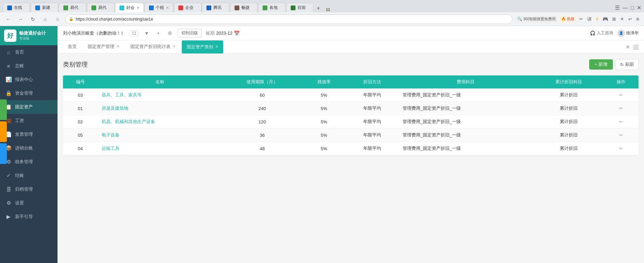 This screenshot has height=263, width=644. What do you see at coordinates (80, 95) in the screenshot?
I see `cell-code: 03` at bounding box center [80, 95].